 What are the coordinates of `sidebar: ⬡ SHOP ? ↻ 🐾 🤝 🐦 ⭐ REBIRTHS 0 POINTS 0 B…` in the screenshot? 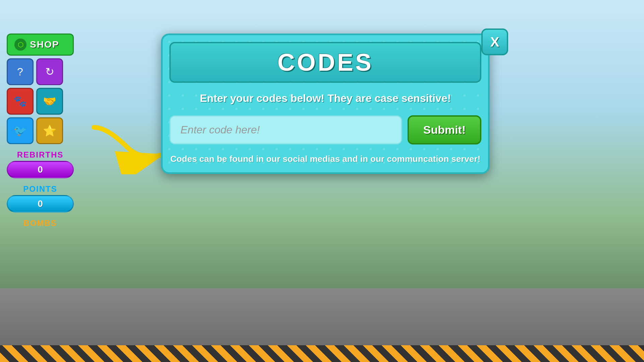 It's located at (40, 131).